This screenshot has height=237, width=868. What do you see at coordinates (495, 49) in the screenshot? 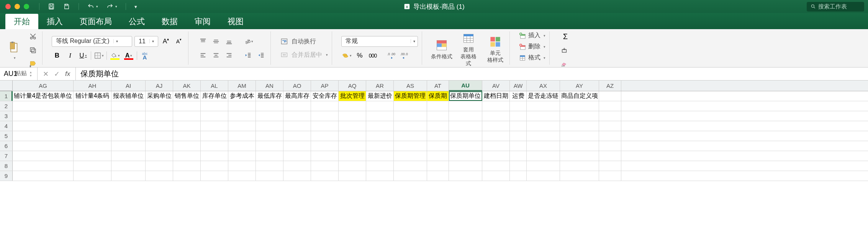
I see `cell-styles-button: 单元 格样式` at bounding box center [495, 49].